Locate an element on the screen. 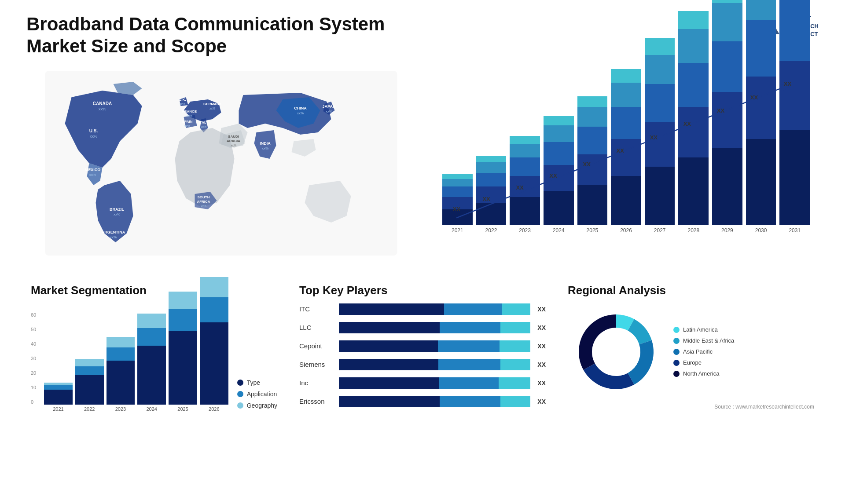  player-row: IncXX is located at coordinates (422, 383).